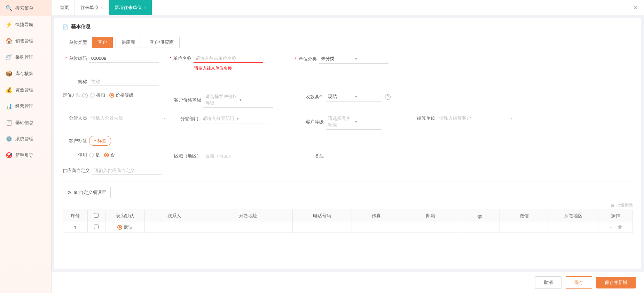 This screenshot has height=293, width=644. What do you see at coordinates (124, 82) in the screenshot?
I see `short-name-input` at bounding box center [124, 82].